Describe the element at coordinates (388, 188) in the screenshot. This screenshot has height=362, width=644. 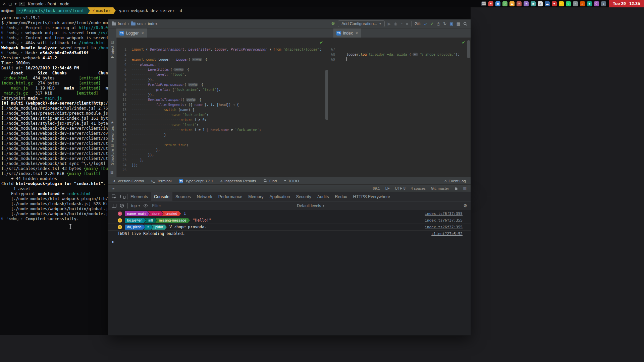
I see `line-separator: LF` at that location.